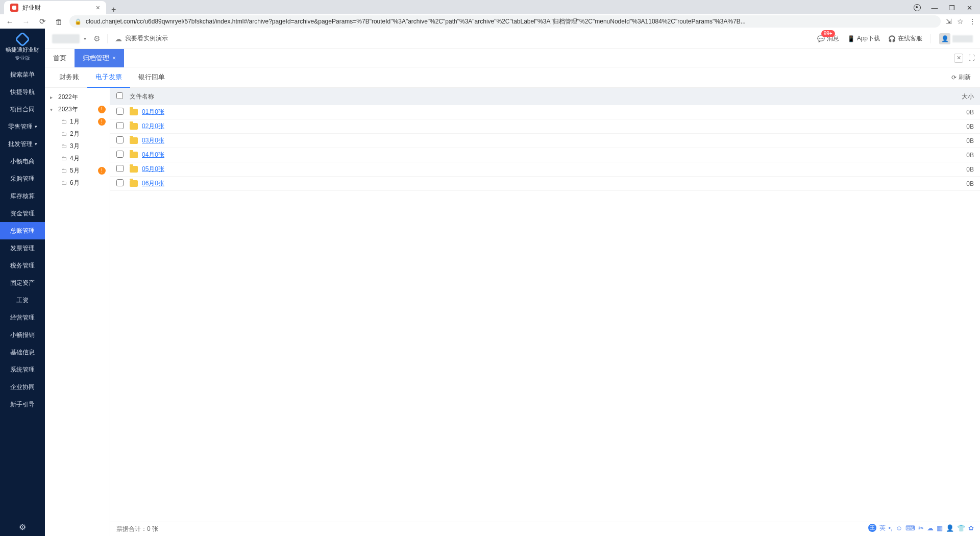 The width and height of the screenshot is (980, 536). Describe the element at coordinates (78, 158) in the screenshot. I see `tree-month-3: 🗀4月` at that location.